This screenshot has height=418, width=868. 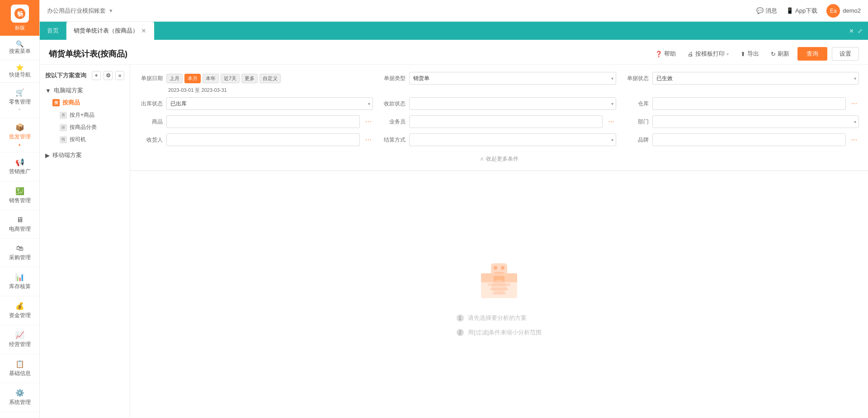 What do you see at coordinates (833, 11) in the screenshot?
I see `avatar: Ea` at bounding box center [833, 11].